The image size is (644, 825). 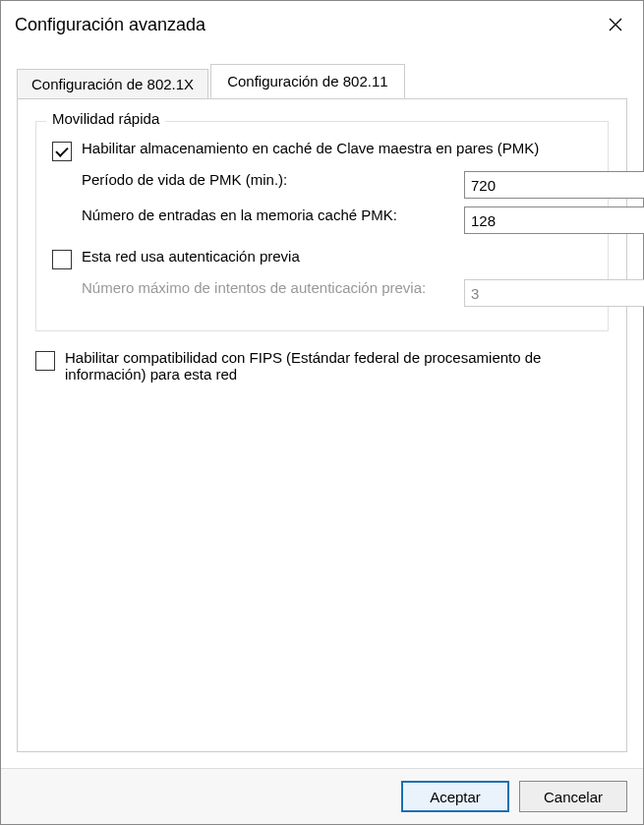 What do you see at coordinates (455, 796) in the screenshot?
I see `ok-button: Aceptar` at bounding box center [455, 796].